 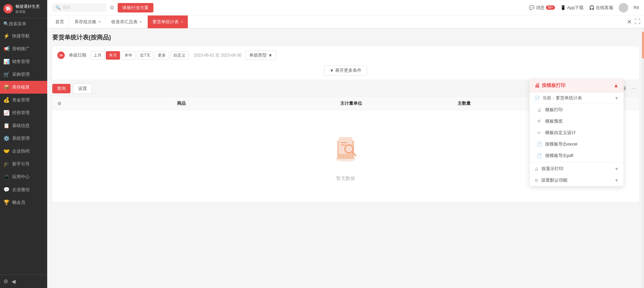 What do you see at coordinates (542, 8) in the screenshot?
I see `messages-btn: 💬 消息 99+` at bounding box center [542, 8].